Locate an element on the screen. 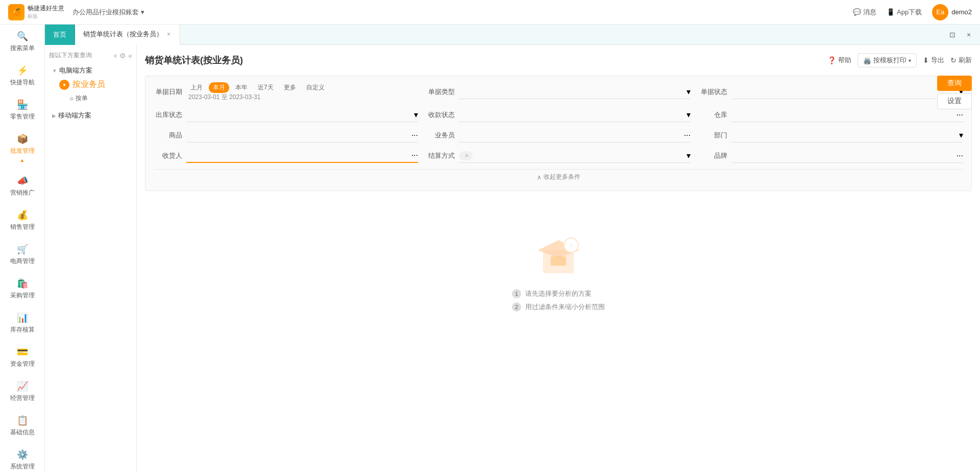  out-status-label: 出库状态 is located at coordinates (168, 115).